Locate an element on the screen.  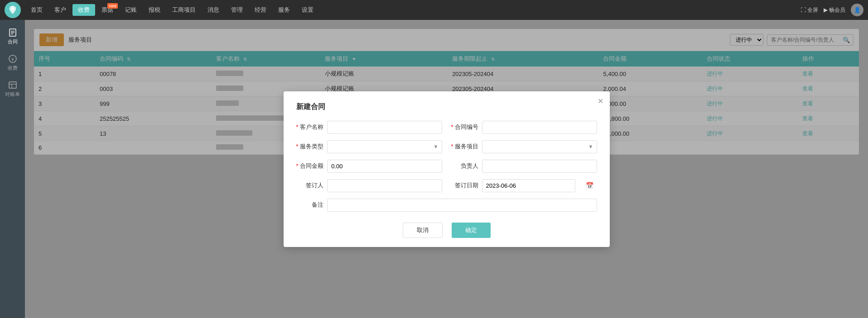
nav-manage: 管理 is located at coordinates (237, 10).